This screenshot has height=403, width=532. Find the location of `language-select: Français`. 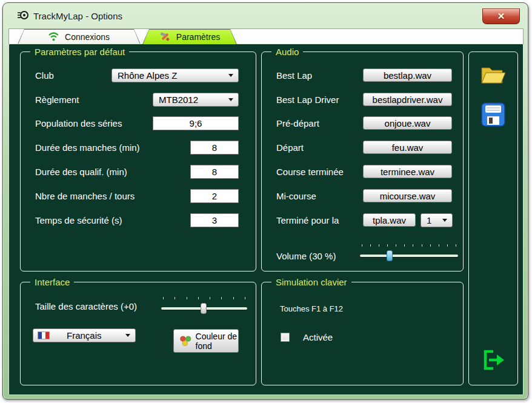

language-select: Français is located at coordinates (84, 336).